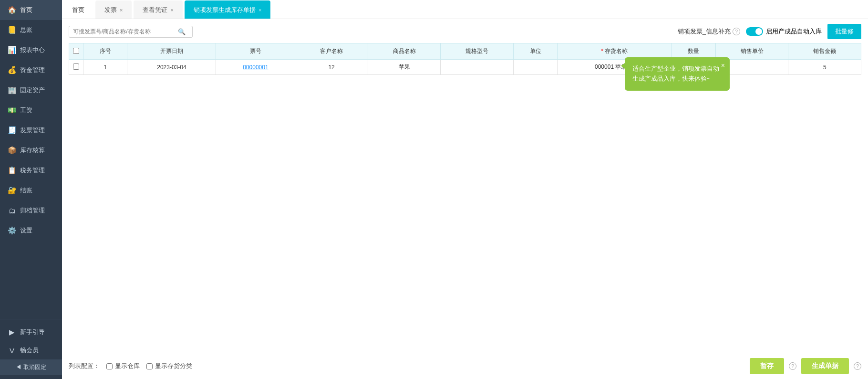 This screenshot has width=868, height=379. I want to click on tooltip-close-button: ×, so click(723, 65).